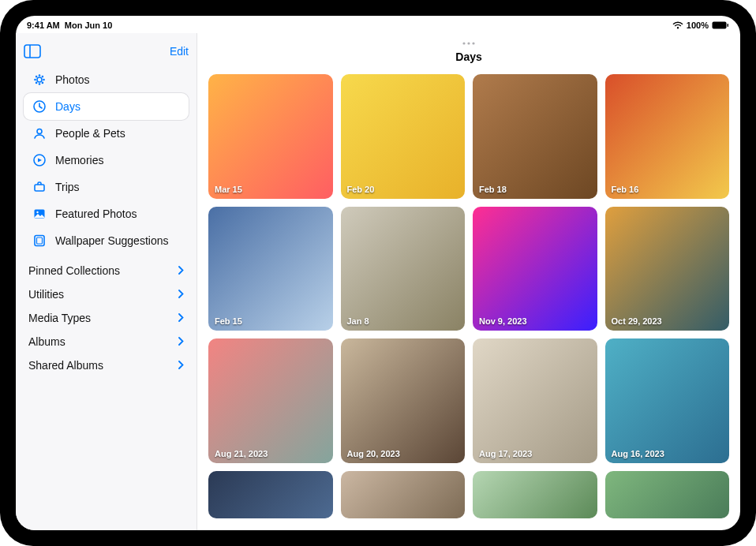 The height and width of the screenshot is (546, 756). What do you see at coordinates (535, 136) in the screenshot?
I see `day-tile: Feb 18` at bounding box center [535, 136].